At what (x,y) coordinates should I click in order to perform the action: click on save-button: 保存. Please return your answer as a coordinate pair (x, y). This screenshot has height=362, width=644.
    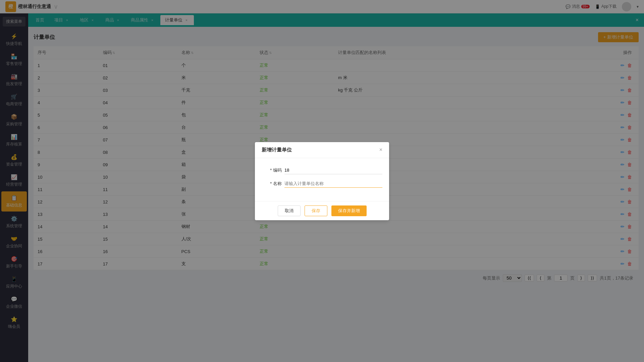
    Looking at the image, I should click on (316, 211).